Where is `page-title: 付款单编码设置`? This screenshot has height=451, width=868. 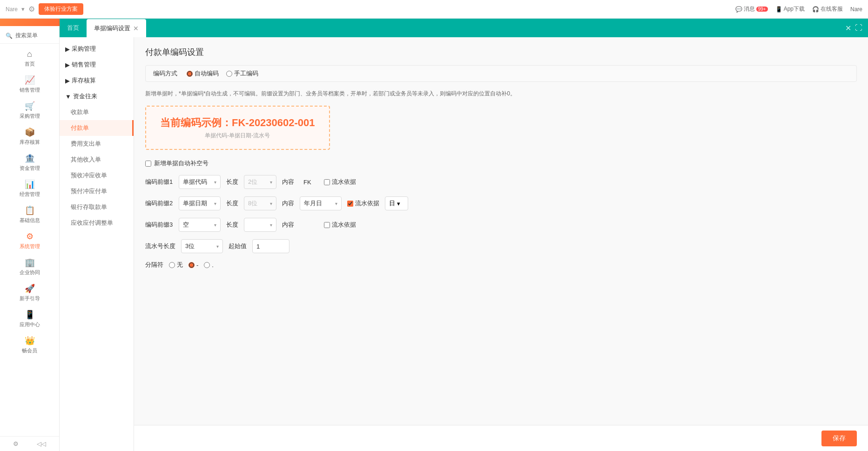
page-title: 付款单编码设置 is located at coordinates (501, 52).